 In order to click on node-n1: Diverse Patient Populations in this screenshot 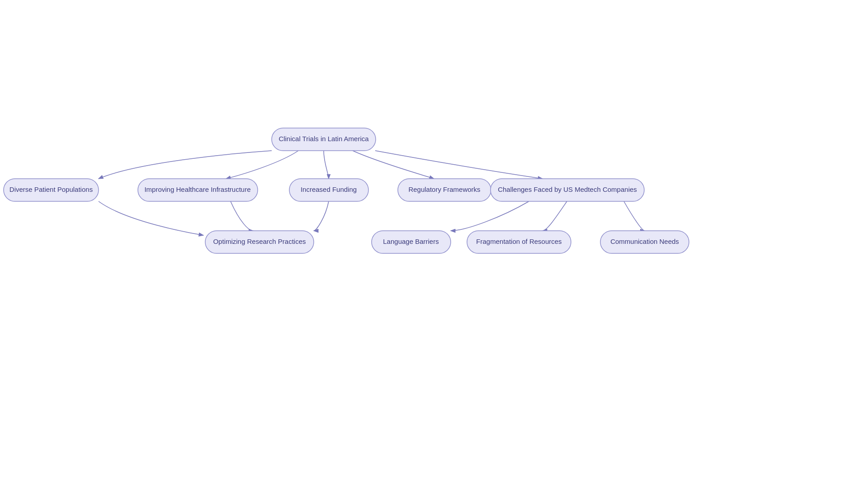, I will do `click(51, 190)`.